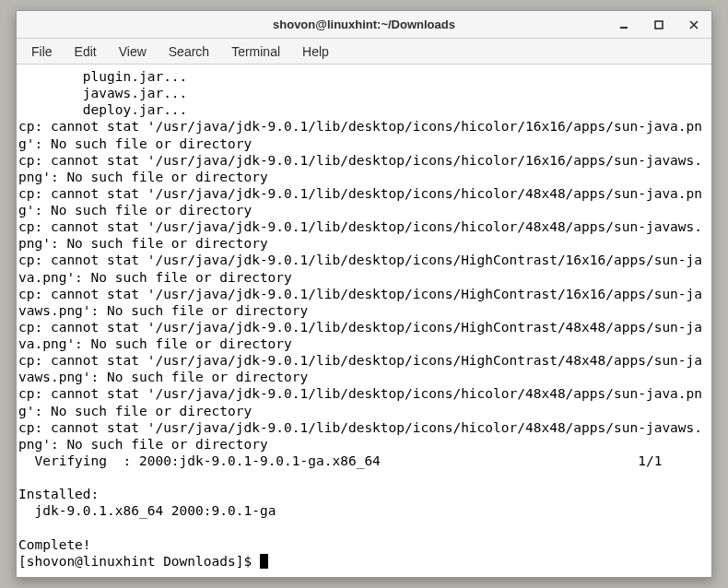  What do you see at coordinates (694, 25) in the screenshot?
I see `close-button` at bounding box center [694, 25].